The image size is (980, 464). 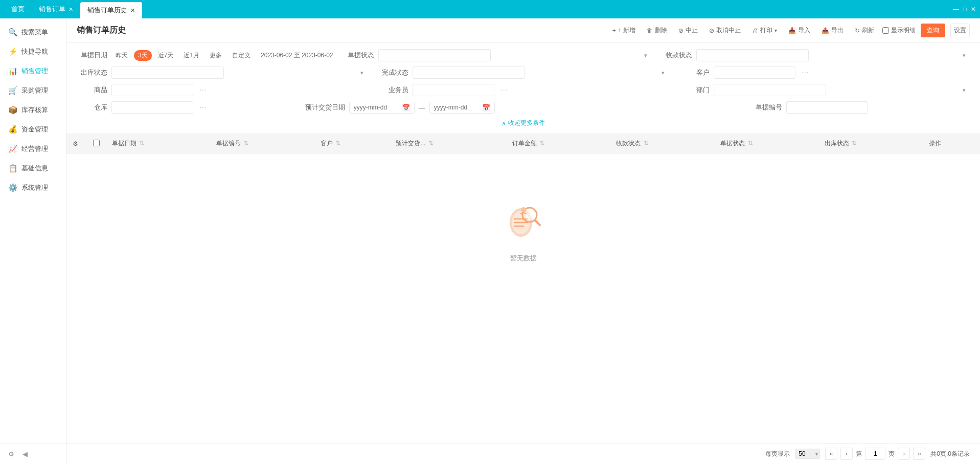 What do you see at coordinates (33, 91) in the screenshot?
I see `sidebar-item-purchase-mgmt: 🛒 采购管理` at bounding box center [33, 91].